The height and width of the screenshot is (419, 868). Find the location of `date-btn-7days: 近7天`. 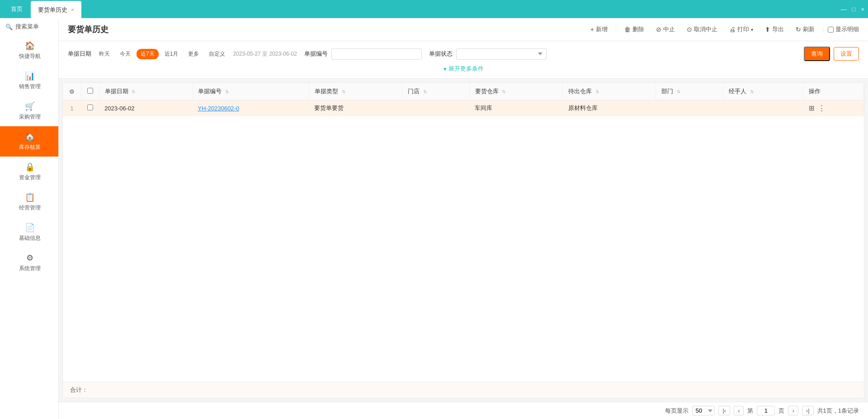

date-btn-7days: 近7天 is located at coordinates (147, 54).